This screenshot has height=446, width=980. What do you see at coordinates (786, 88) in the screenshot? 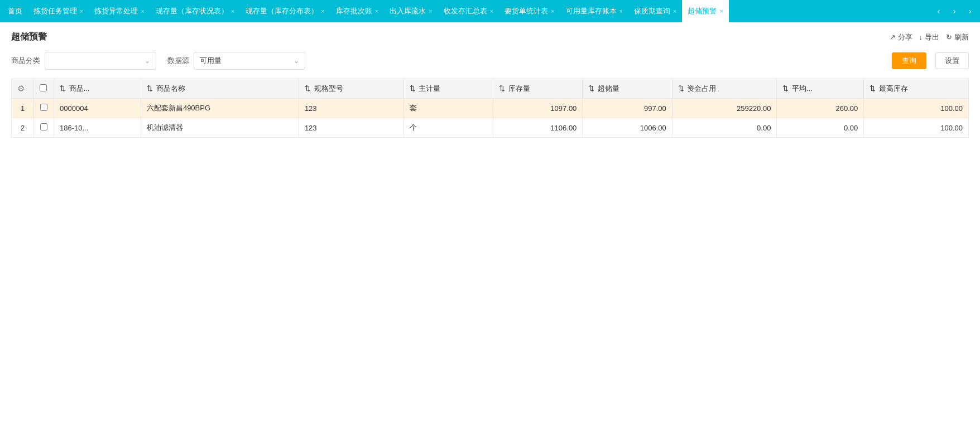
I see `th-avg-sort-icon: ⇅` at bounding box center [786, 88].